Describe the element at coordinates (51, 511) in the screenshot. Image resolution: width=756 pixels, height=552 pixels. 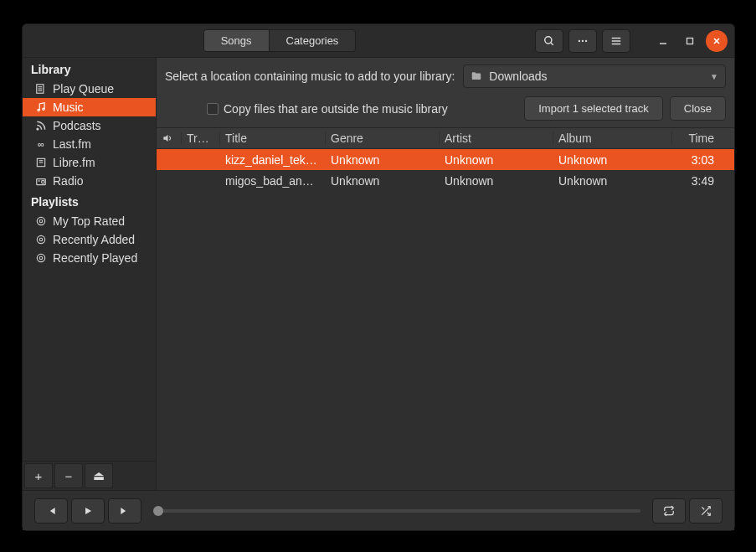
I see `previous-button` at that location.